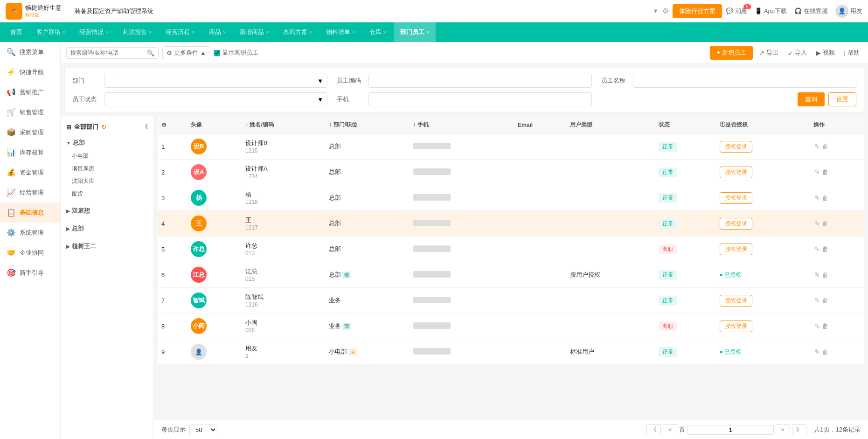 Image resolution: width=868 pixels, height=439 pixels. Describe the element at coordinates (217, 53) in the screenshot. I see `show-resigned-checkbox` at that location.